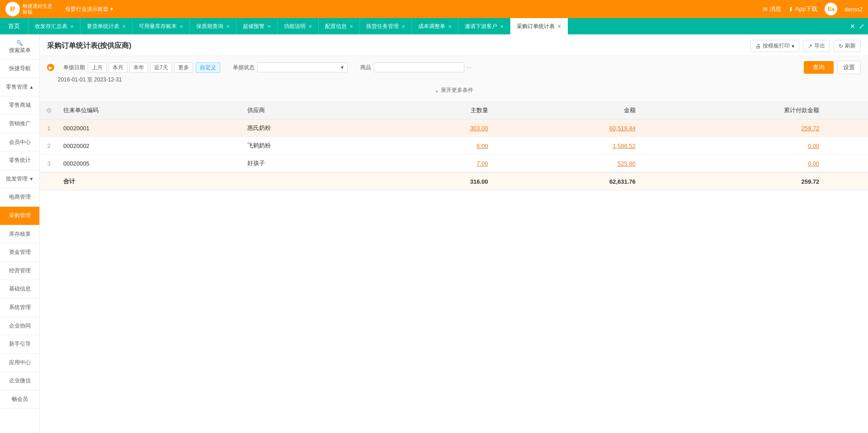 The image size is (868, 433). What do you see at coordinates (161, 26) in the screenshot?
I see `tab-keyongliang: 可用量库存账本 ✕` at bounding box center [161, 26].